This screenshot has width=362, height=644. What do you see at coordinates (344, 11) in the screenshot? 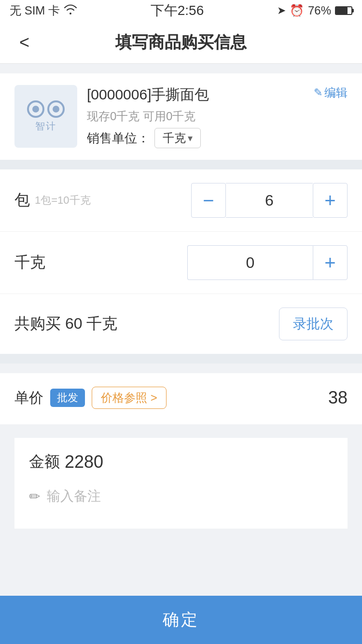
I see `battery-icon` at bounding box center [344, 11].